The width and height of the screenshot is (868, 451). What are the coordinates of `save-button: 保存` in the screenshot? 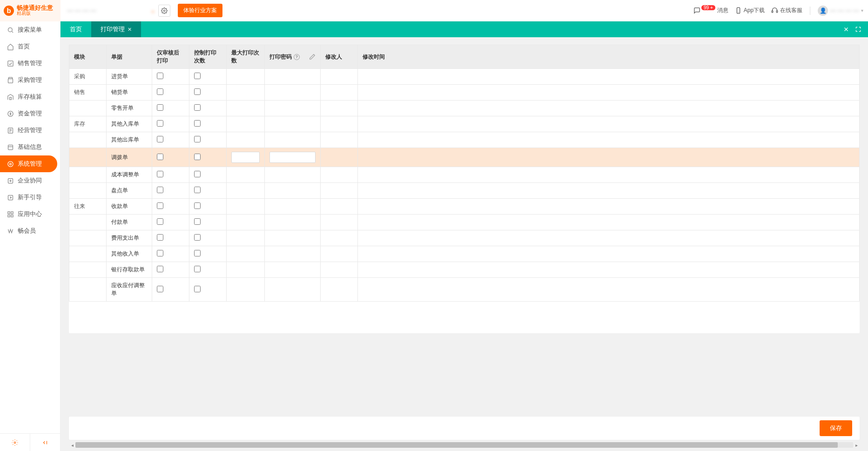 It's located at (836, 428).